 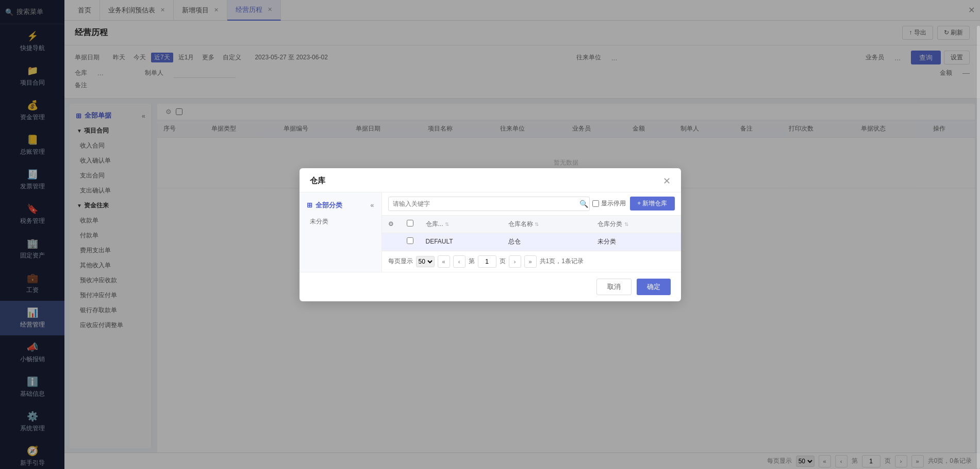 I want to click on warehouse-search-input, so click(x=489, y=204).